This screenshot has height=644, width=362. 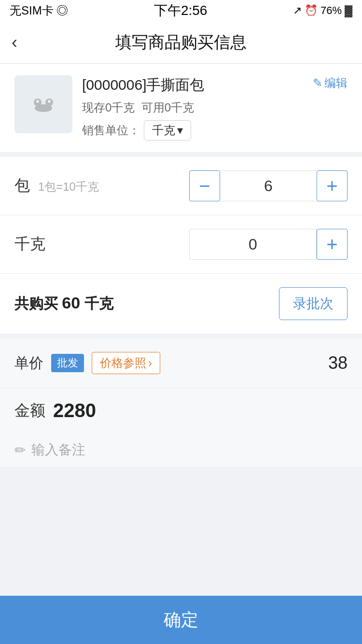 What do you see at coordinates (68, 363) in the screenshot?
I see `price-type-tag: 批发` at bounding box center [68, 363].